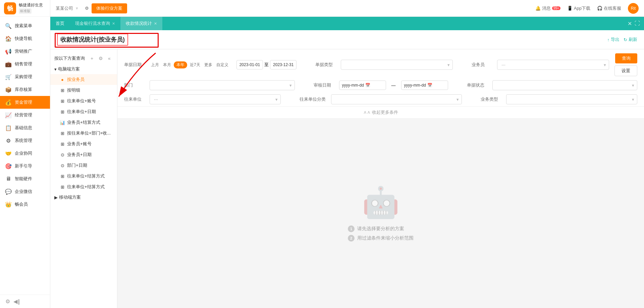  Describe the element at coordinates (21, 204) in the screenshot. I see `sidebar-item-label-member: 畅会员` at that location.